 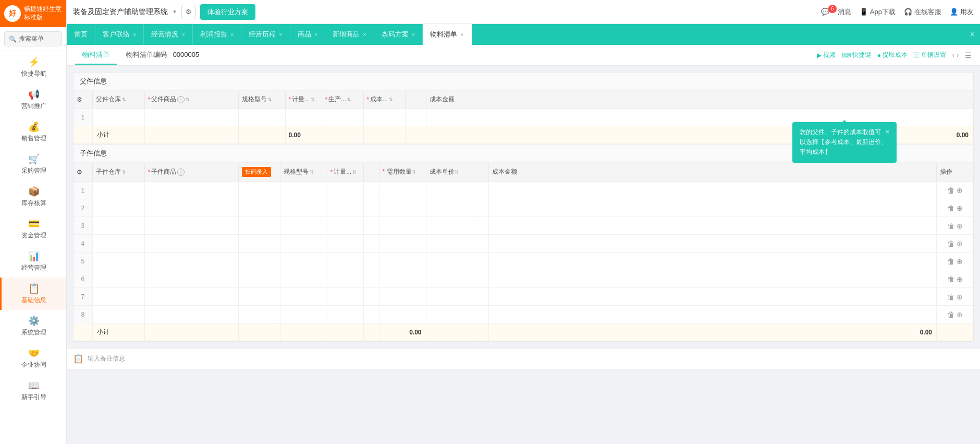 What do you see at coordinates (951, 315) in the screenshot?
I see `delete-icon-8: 🗑` at bounding box center [951, 315].